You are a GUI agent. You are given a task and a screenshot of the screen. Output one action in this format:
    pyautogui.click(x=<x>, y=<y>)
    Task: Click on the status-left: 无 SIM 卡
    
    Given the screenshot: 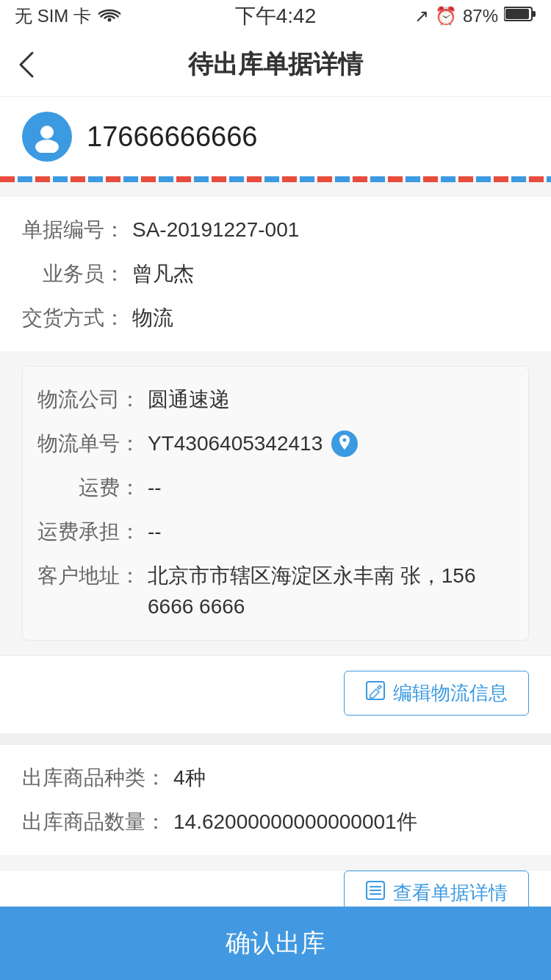 What is the action you would take?
    pyautogui.click(x=68, y=16)
    